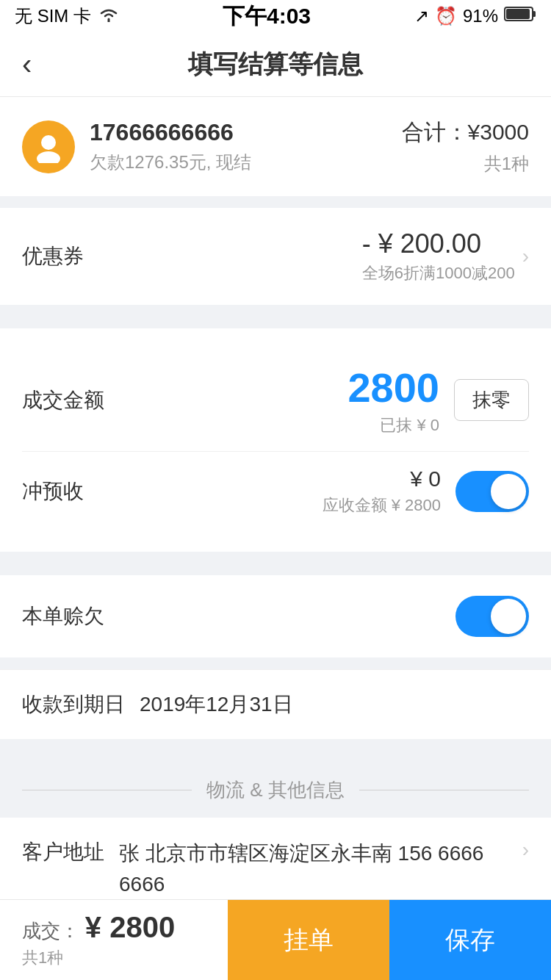 This screenshot has width=551, height=980. What do you see at coordinates (480, 16) in the screenshot?
I see `battery-percent: 91%` at bounding box center [480, 16].